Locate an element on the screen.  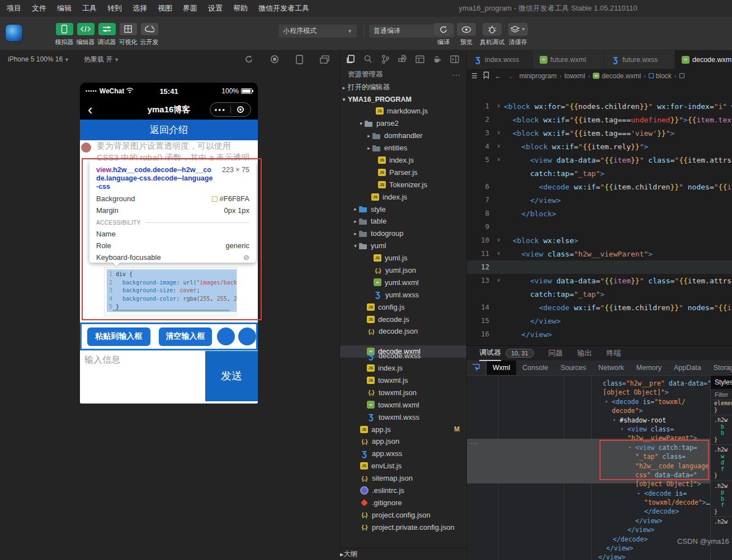
tree-item-towxml.wxss: Ʒtowxml.wxss is located at coordinates (403, 417).